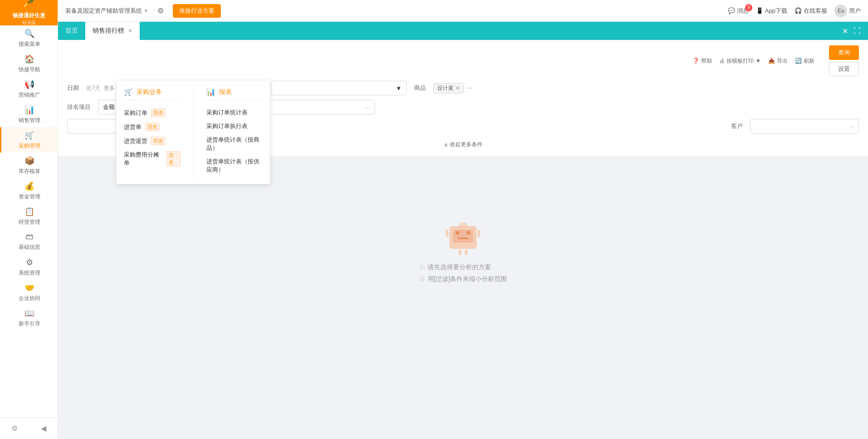 This screenshot has height=439, width=868. What do you see at coordinates (339, 88) in the screenshot?
I see `status-select: ▼` at bounding box center [339, 88].